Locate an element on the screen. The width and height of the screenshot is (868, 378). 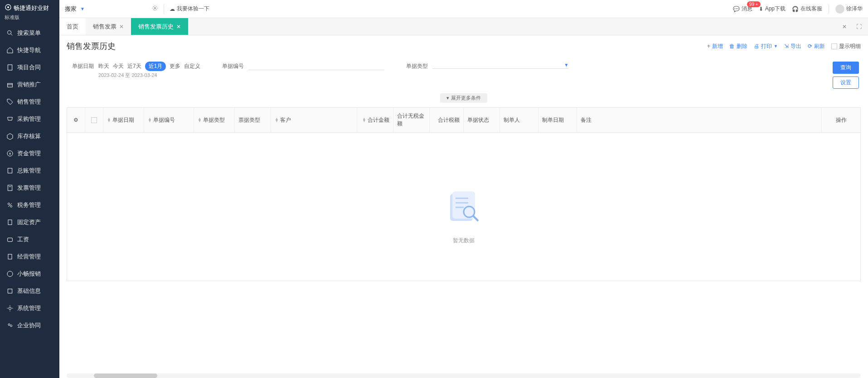
col-bill-type: 票据类型 is located at coordinates (253, 120).